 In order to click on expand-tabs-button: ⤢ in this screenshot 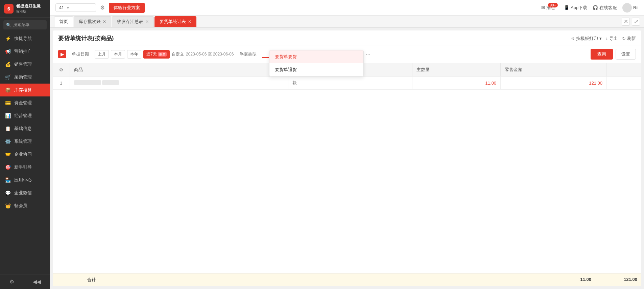, I will do `click(636, 22)`.